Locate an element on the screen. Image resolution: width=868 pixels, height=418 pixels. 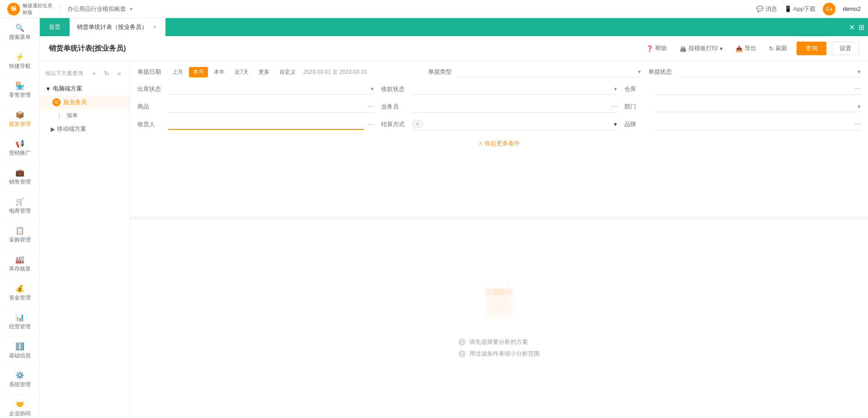
operations-icon: 📊 is located at coordinates (20, 318).